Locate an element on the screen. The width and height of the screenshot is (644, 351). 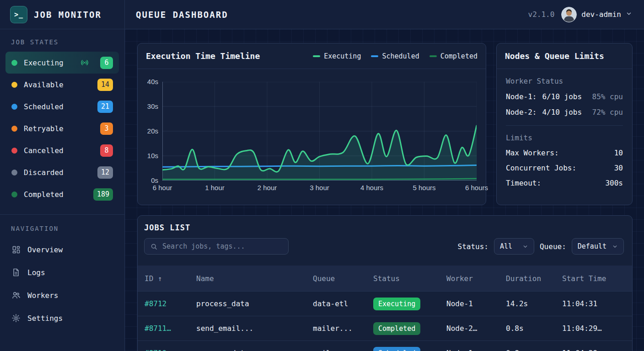
state-label: Executing is located at coordinates (48, 63).